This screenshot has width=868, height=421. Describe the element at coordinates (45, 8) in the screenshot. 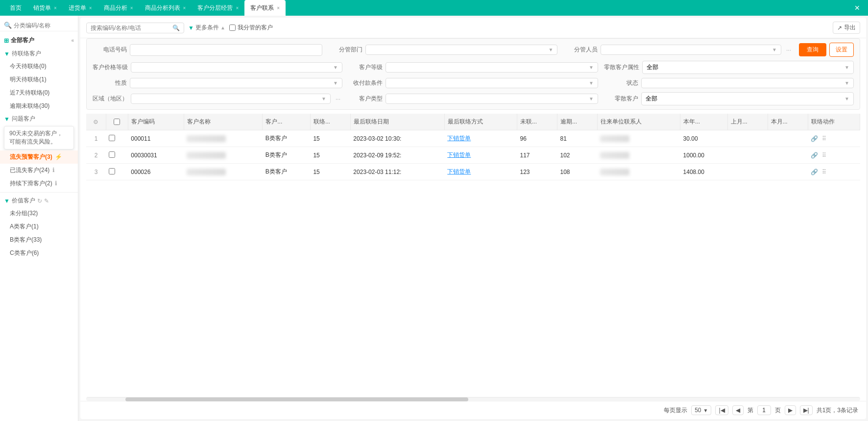

I see `tab-sales-order: 销货单 ×` at that location.